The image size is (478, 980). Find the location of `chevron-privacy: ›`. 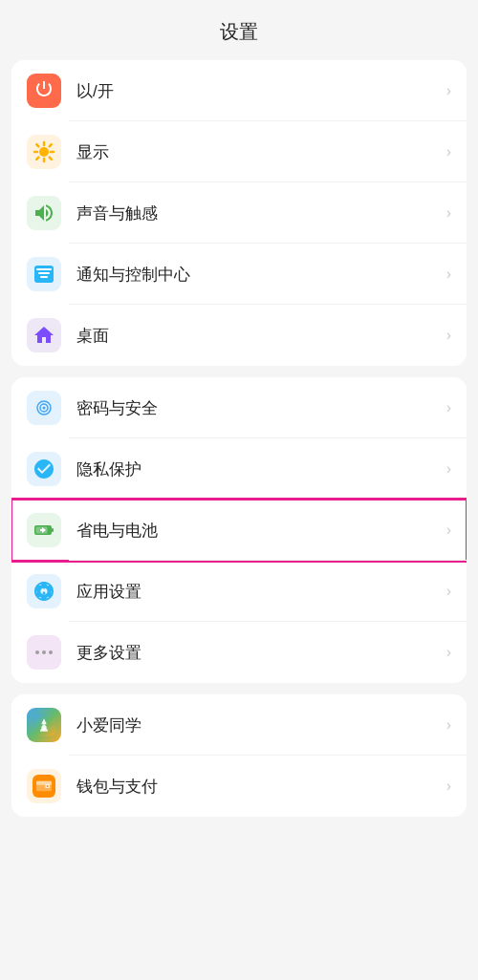

chevron-privacy: › is located at coordinates (449, 469).